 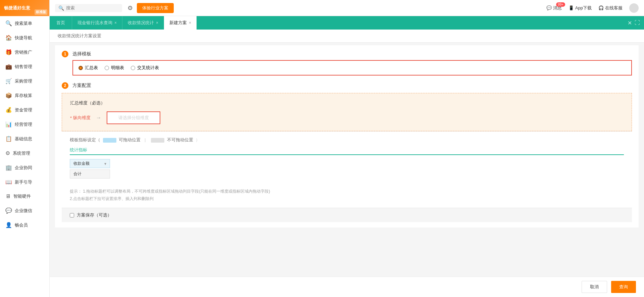 I want to click on breadcrumb: 收款情况统计方案设置, so click(x=79, y=36).